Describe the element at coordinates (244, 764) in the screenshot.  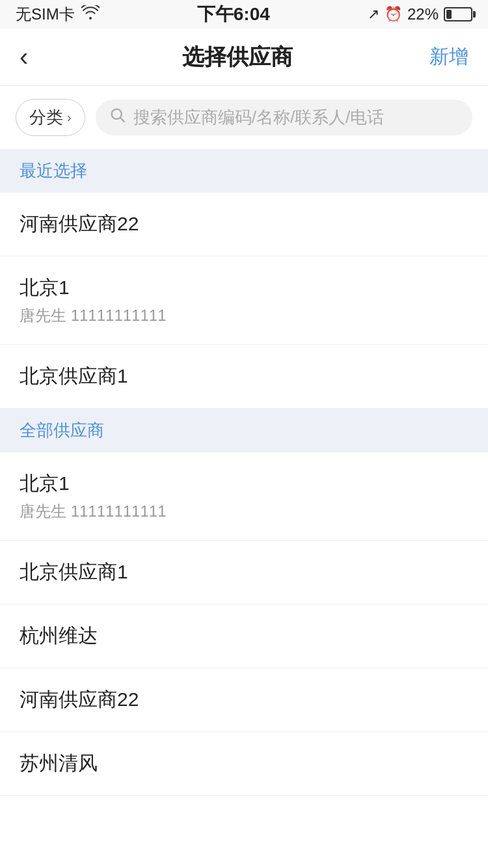
I see `item-name: 苏州清风` at that location.